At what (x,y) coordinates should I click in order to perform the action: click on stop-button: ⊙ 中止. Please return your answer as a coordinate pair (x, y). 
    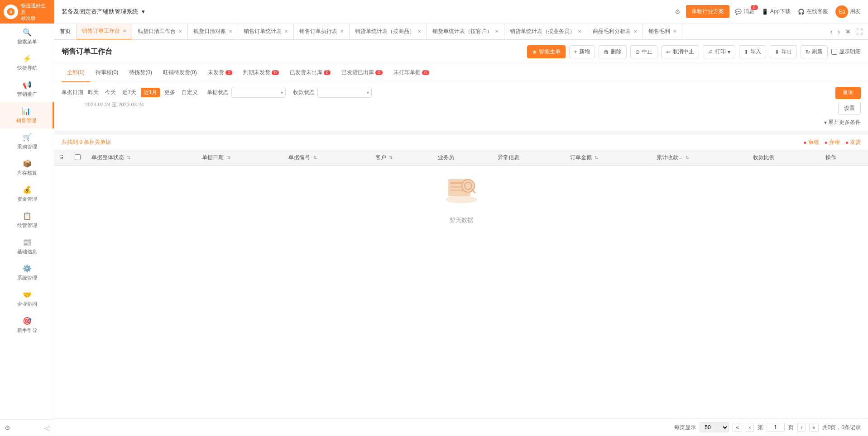
    Looking at the image, I should click on (644, 52).